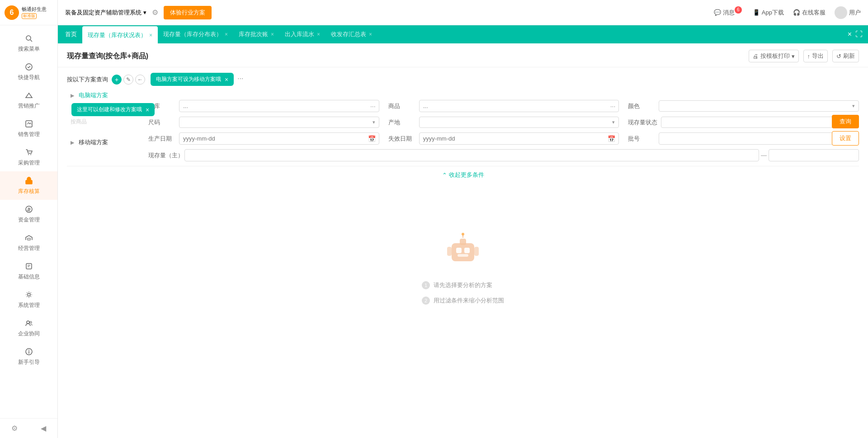 The height and width of the screenshot is (438, 868). What do you see at coordinates (29, 157) in the screenshot?
I see `sidebar-item-purchase: 采购管理` at bounding box center [29, 157].